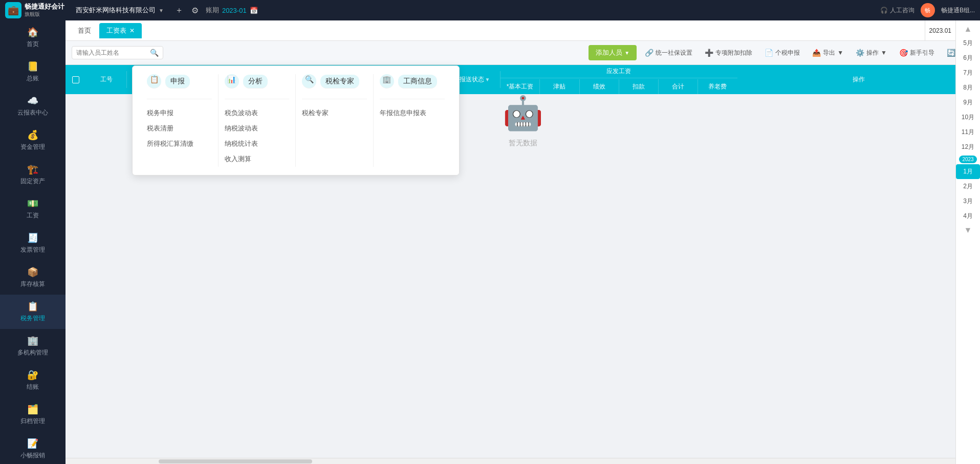 Image resolution: width=980 pixels, height=464 pixels. Describe the element at coordinates (523, 461) in the screenshot. I see `horizontal-scrollbar` at that location.